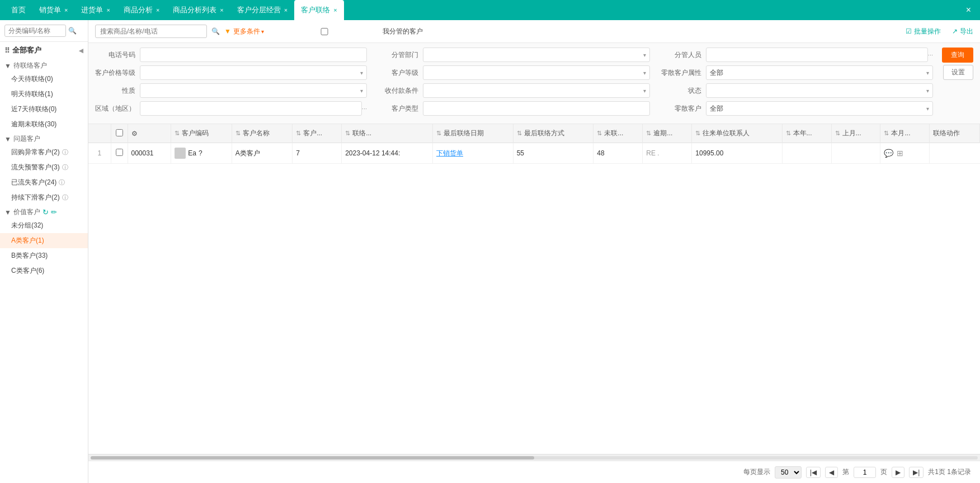 The image size is (980, 483). What do you see at coordinates (44, 198) in the screenshot?
I see `sidebar-item-declining: 持续下滑客户(2) ⓘ` at bounding box center [44, 198].